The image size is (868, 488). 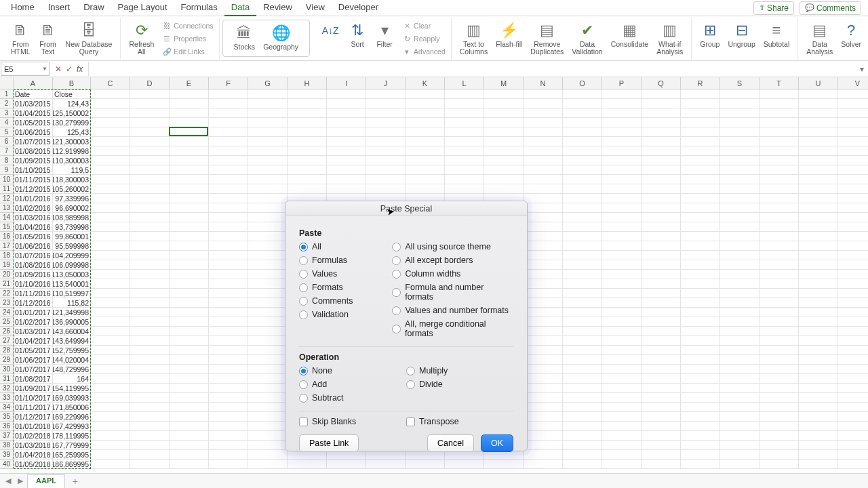 I want to click on cell: 01/02/2018, so click(x=33, y=436).